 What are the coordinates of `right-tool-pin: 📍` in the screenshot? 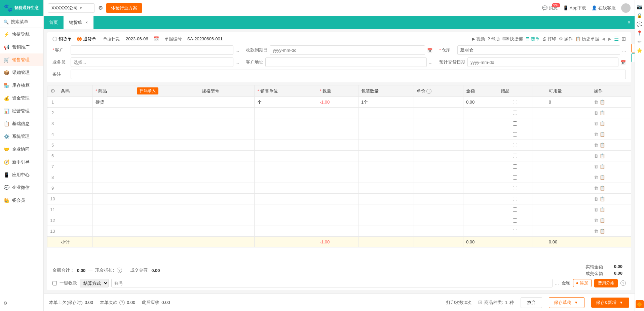 It's located at (640, 33).